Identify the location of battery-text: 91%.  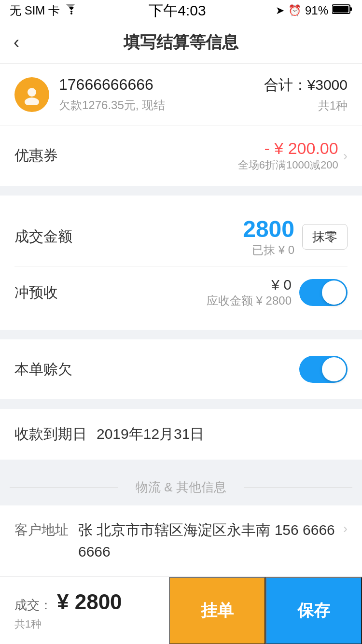
(317, 11).